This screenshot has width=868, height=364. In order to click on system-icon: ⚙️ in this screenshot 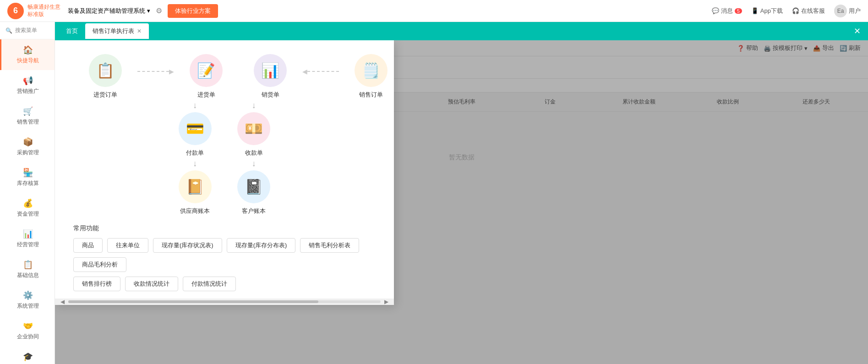, I will do `click(28, 295)`.